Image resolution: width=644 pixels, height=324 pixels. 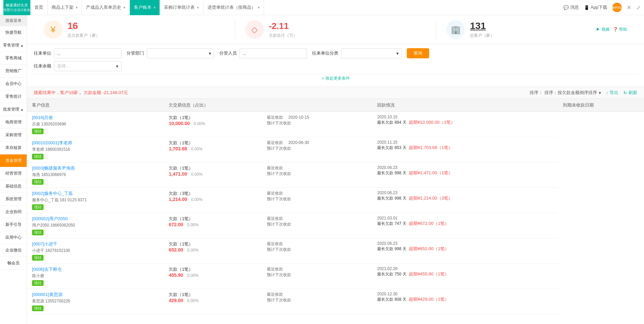 I want to click on th-recovery: 回款情况, so click(x=465, y=105).